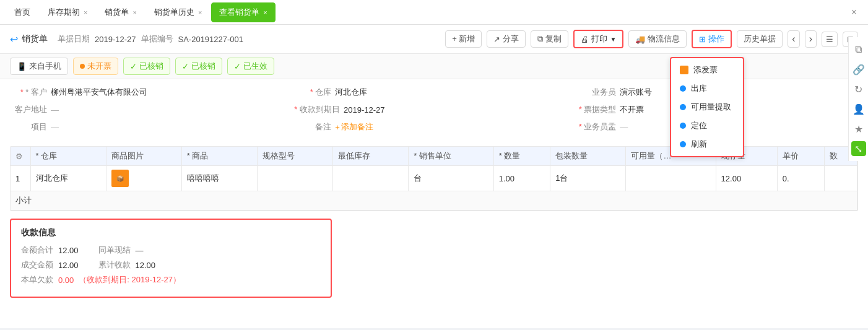 The width and height of the screenshot is (868, 330). Describe the element at coordinates (858, 99) in the screenshot. I see `right-sidebar: ⧉ 🔗 ↻ 👤 ★ ⤡` at that location.